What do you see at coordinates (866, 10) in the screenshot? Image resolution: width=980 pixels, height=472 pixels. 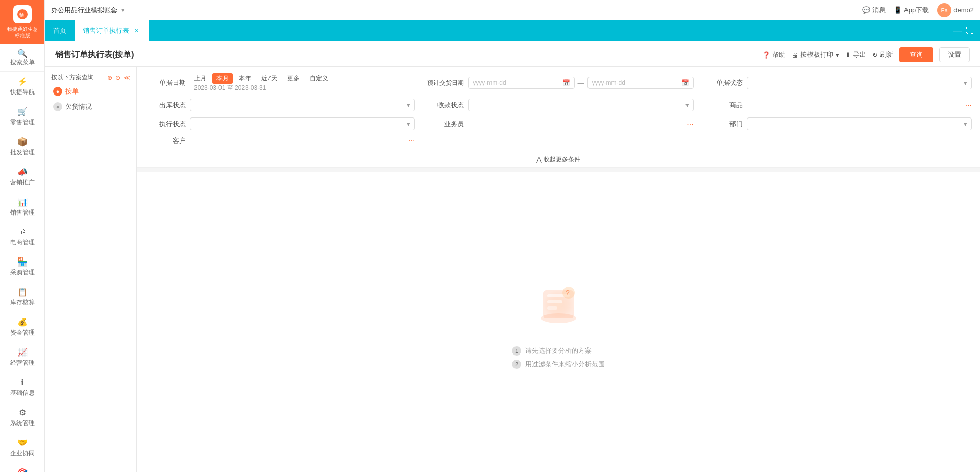 I see `message-icon: 💬` at bounding box center [866, 10].